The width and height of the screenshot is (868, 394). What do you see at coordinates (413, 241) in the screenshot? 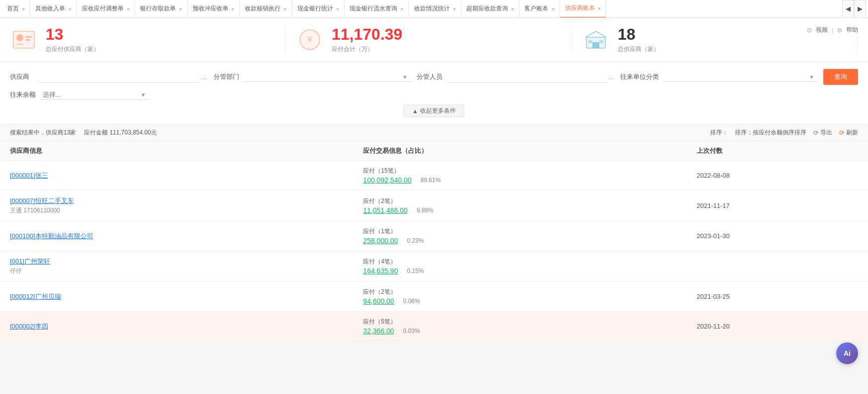
I see `percent-text: 0.23%` at bounding box center [413, 241].